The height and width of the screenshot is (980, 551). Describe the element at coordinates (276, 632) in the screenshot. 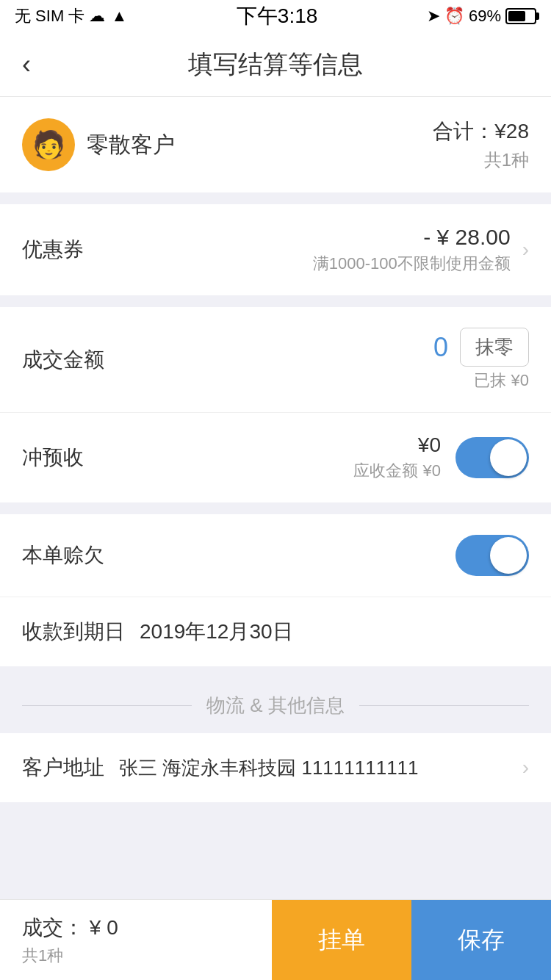

I see `due-date-row: 收款到期日 2019年12月30日` at that location.